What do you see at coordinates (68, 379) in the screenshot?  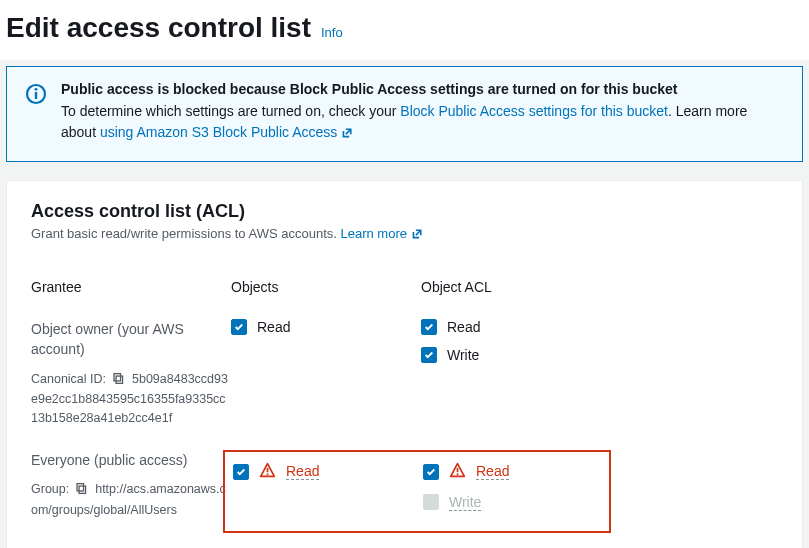 I see `canonical-id-label: Canonical ID:` at bounding box center [68, 379].